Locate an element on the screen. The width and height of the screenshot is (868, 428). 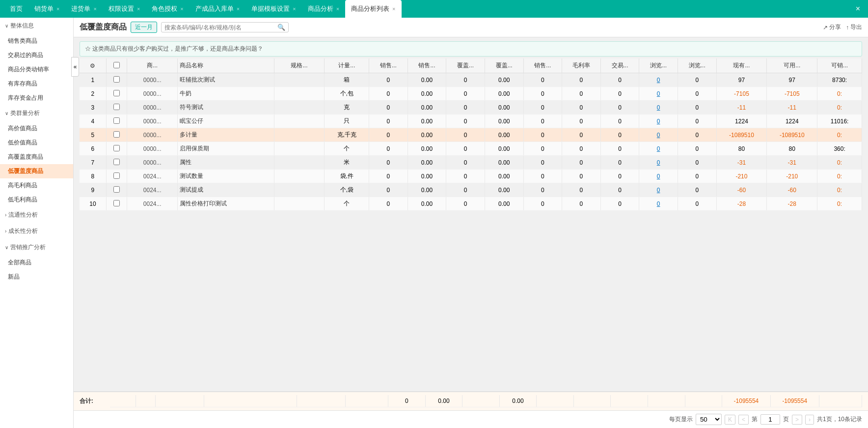
share-button: ↗ 分享 is located at coordinates (832, 28).